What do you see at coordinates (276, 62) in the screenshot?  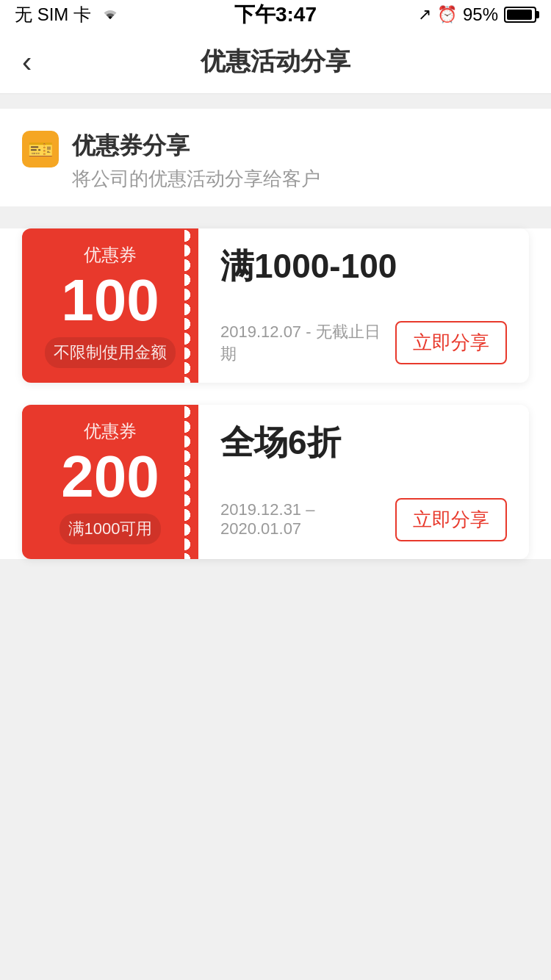 I see `nav-bar: ‹ 优惠活动分享` at bounding box center [276, 62].